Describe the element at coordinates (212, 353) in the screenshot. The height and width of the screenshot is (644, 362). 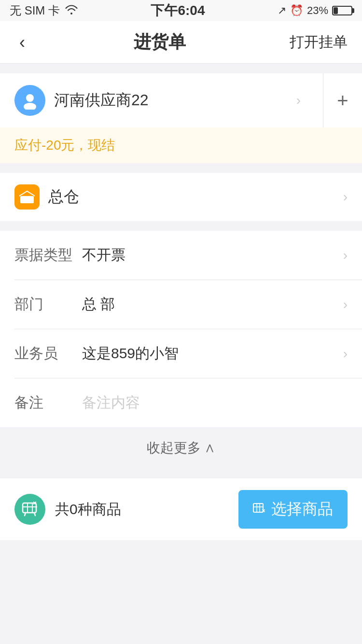
I see `sales-value: 这是859的小智` at that location.